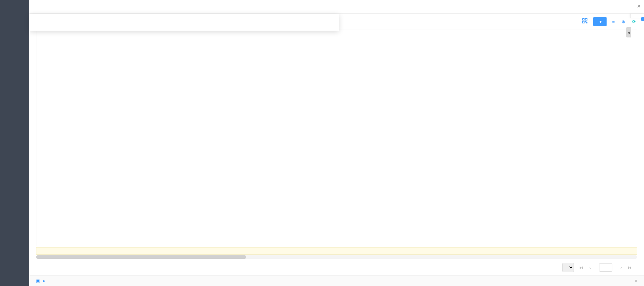 This screenshot has height=286, width=644. What do you see at coordinates (184, 22) in the screenshot?
I see `mega-menu` at bounding box center [184, 22].